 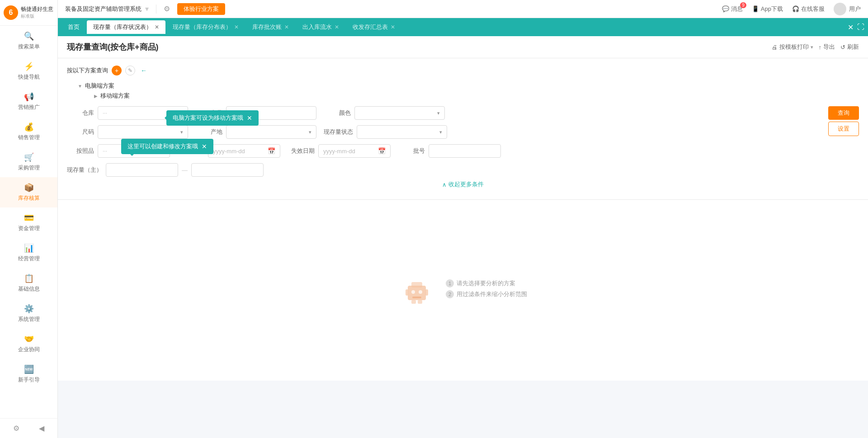 What do you see at coordinates (861, 27) in the screenshot?
I see `tabbar-fullscreen-icon: ⛶` at bounding box center [861, 27].